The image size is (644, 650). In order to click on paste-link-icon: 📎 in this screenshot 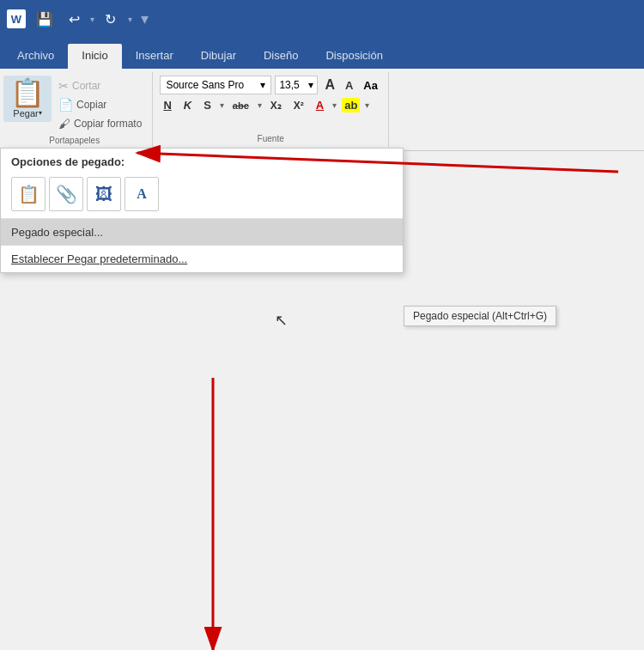, I will do `click(67, 194)`.